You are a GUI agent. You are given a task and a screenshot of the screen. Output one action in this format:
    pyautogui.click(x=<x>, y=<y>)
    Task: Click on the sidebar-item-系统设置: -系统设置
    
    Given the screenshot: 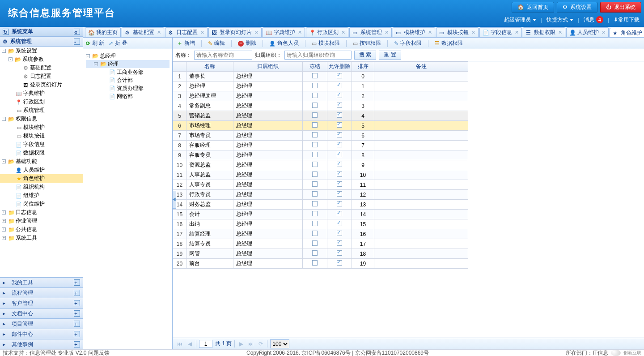 What is the action you would take?
    pyautogui.click(x=41, y=51)
    